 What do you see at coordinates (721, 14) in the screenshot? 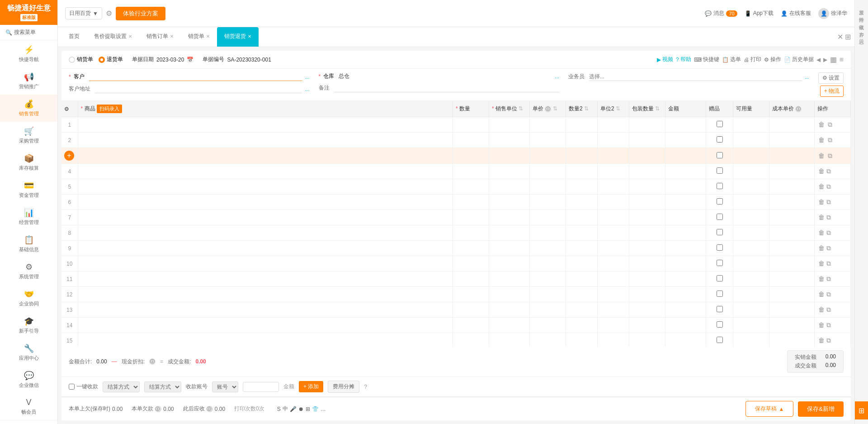
I see `message-item: 💬 消息 70` at bounding box center [721, 14].